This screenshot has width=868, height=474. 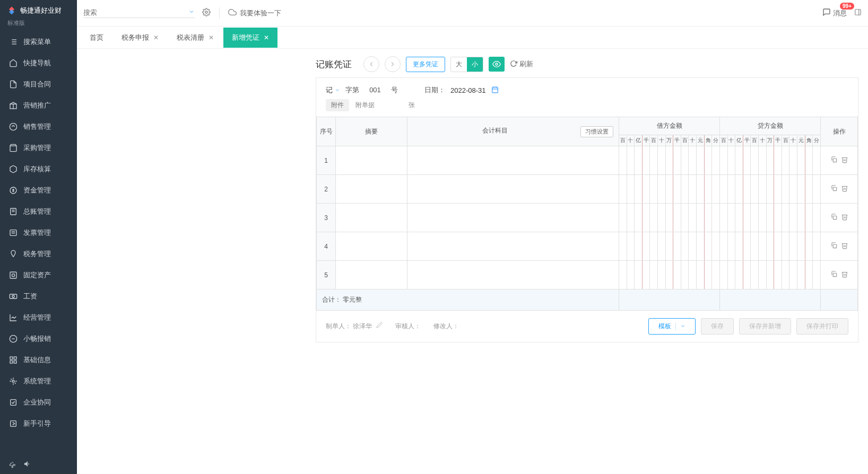 I want to click on sidebar-item-3: 营销推广, so click(x=38, y=106).